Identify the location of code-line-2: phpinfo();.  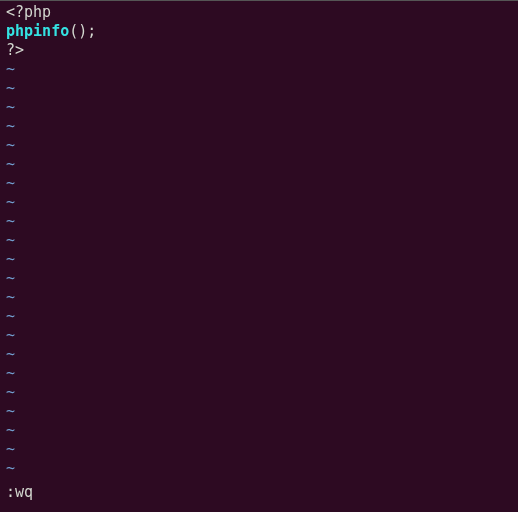
(259, 32).